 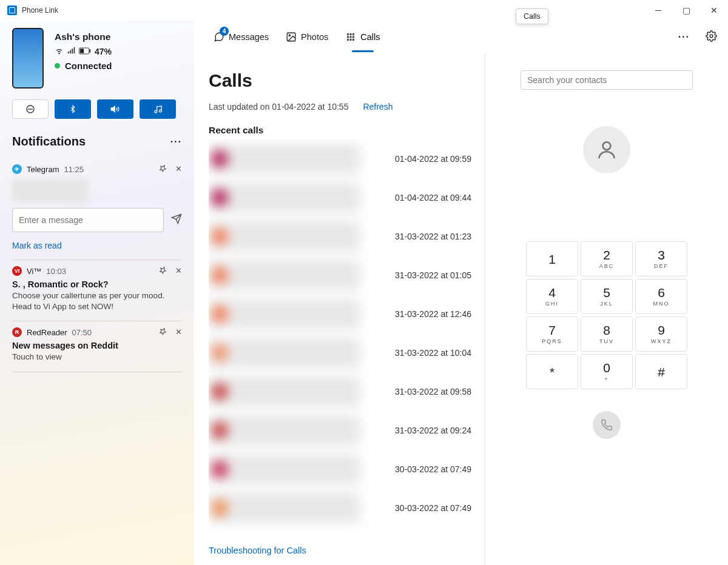 What do you see at coordinates (347, 392) in the screenshot?
I see `call-row: 31-03-2022 at 09:58` at bounding box center [347, 392].